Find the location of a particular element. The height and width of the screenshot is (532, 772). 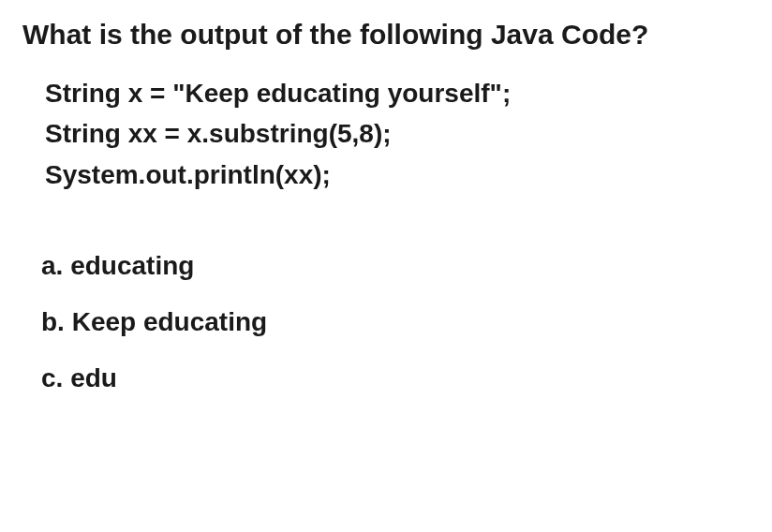

question-title: What is the output of the following Java… is located at coordinates (386, 35).